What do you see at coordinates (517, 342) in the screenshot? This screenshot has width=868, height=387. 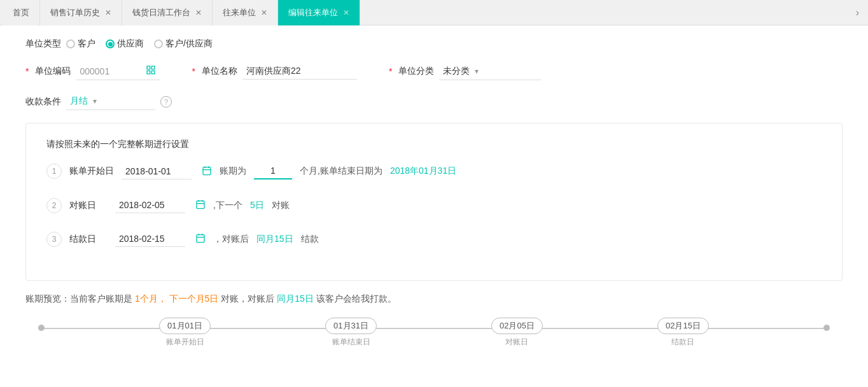 I see `timeline-label-3: 对账日` at bounding box center [517, 342].